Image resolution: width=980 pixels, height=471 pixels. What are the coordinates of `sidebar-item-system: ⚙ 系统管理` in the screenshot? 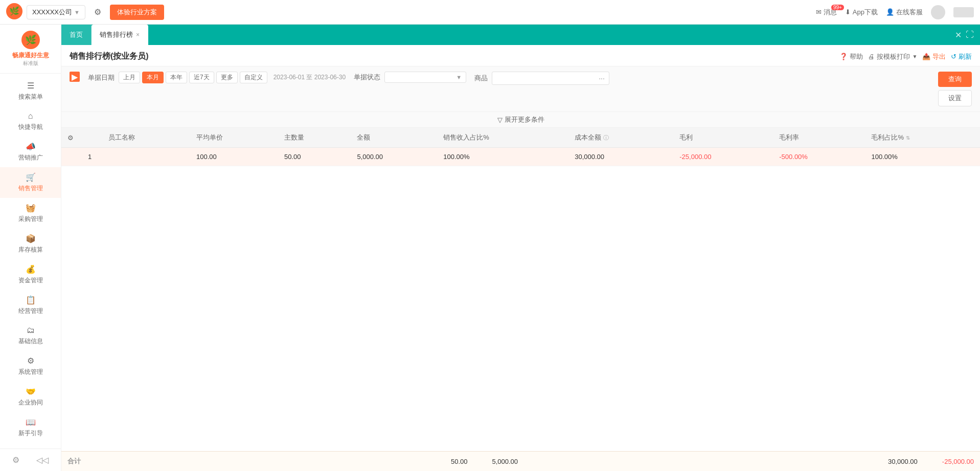 It's located at (31, 366).